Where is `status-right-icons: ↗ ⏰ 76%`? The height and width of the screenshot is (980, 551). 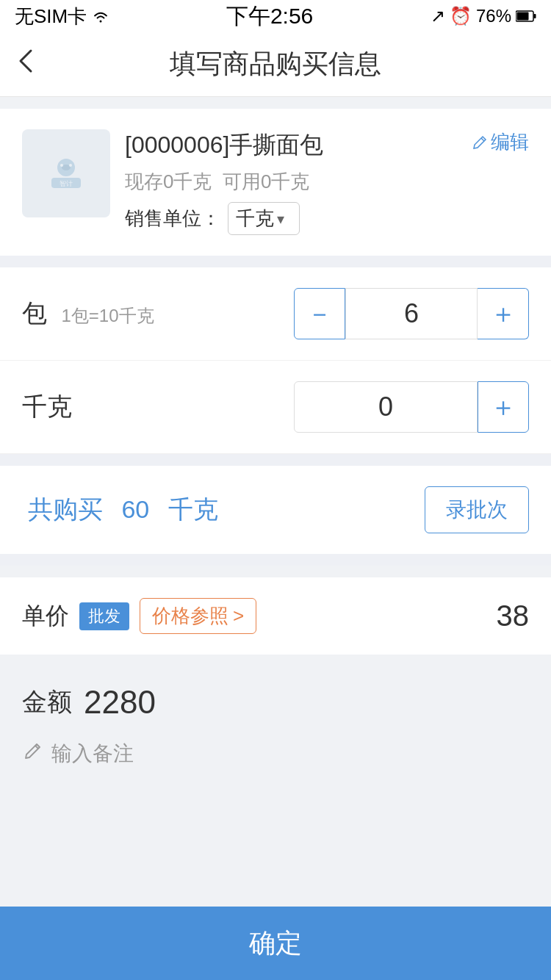
status-right-icons: ↗ ⏰ 76% is located at coordinates (483, 16).